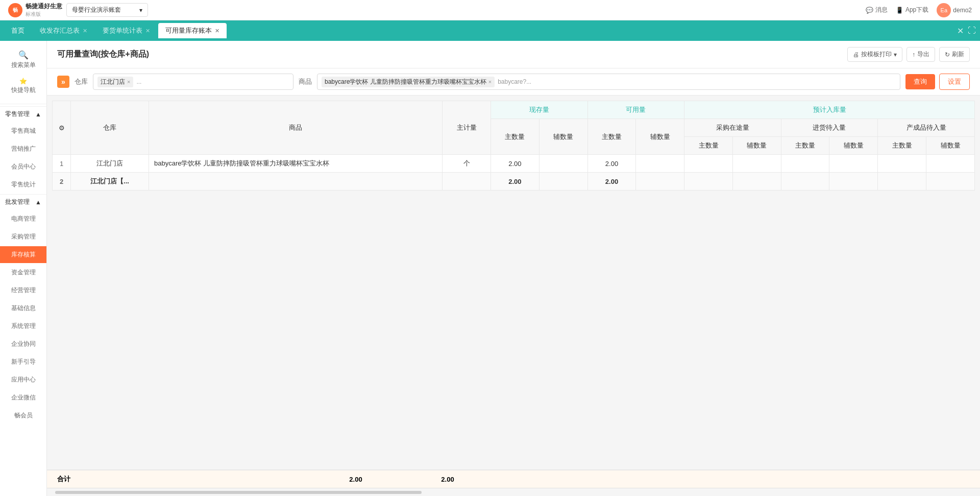 The height and width of the screenshot is (496, 980). What do you see at coordinates (919, 10) in the screenshot?
I see `top-bar-right: 💬 消息 📱 App下载 Ea demo2` at bounding box center [919, 10].